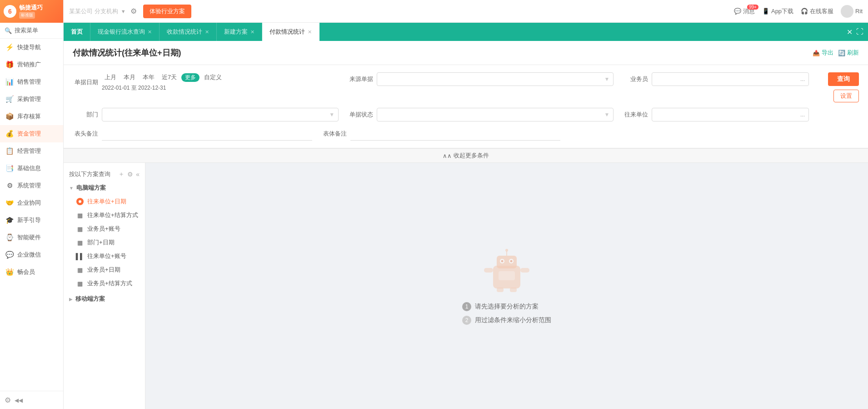  What do you see at coordinates (360, 115) in the screenshot?
I see `doc-status-label: 单据状态` at bounding box center [360, 115].